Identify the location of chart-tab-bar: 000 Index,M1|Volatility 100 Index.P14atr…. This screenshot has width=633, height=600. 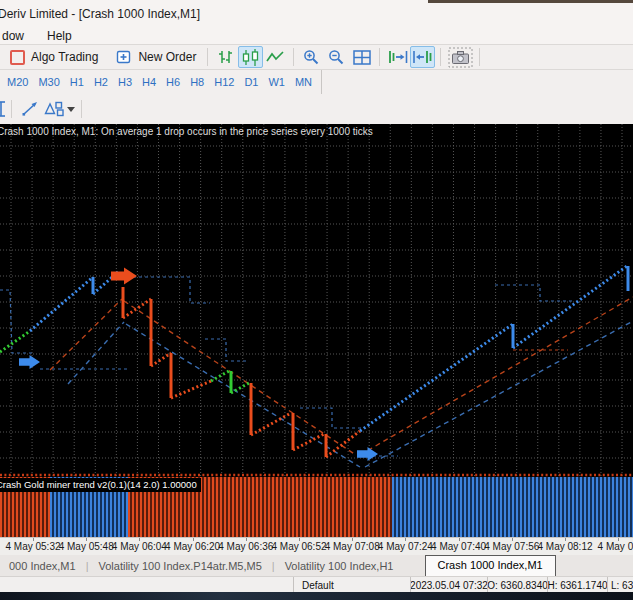
(316, 566).